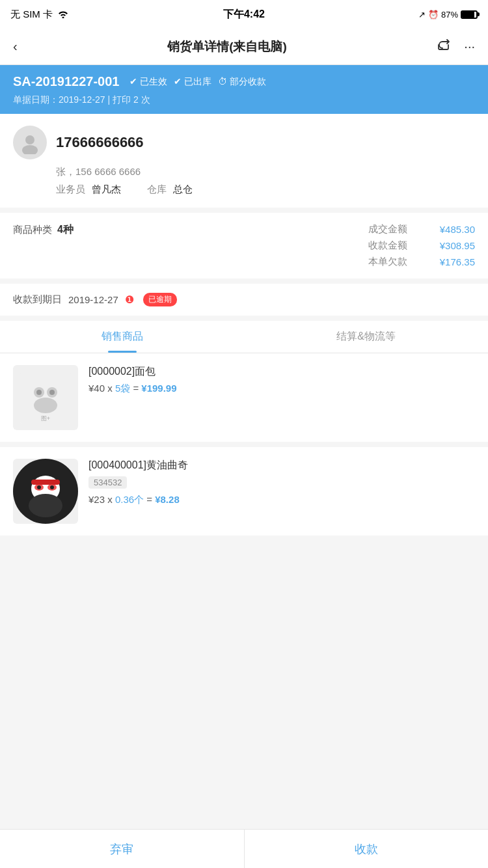  Describe the element at coordinates (244, 142) in the screenshot. I see `customer-row: 17666666666` at that location.